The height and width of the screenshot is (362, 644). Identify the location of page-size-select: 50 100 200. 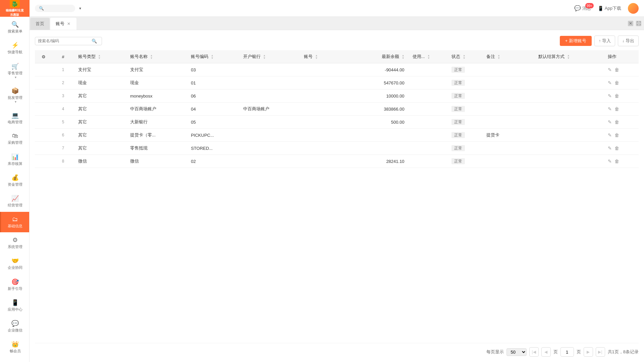
(517, 352).